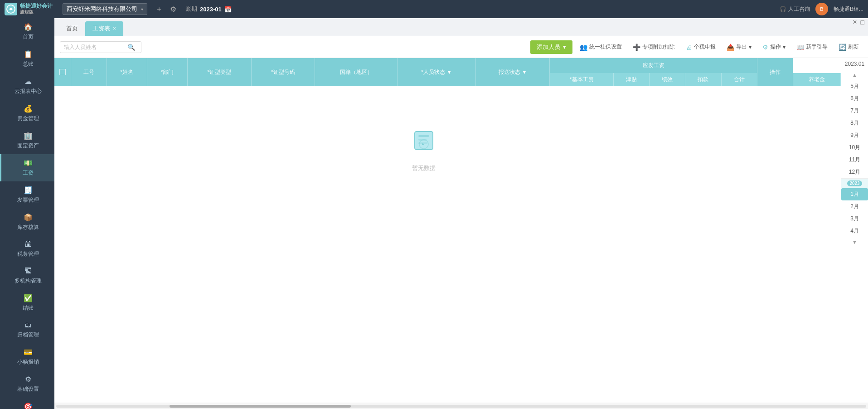 The image size is (868, 409). What do you see at coordinates (260, 406) in the screenshot?
I see `scroll-bar-thumb` at bounding box center [260, 406].